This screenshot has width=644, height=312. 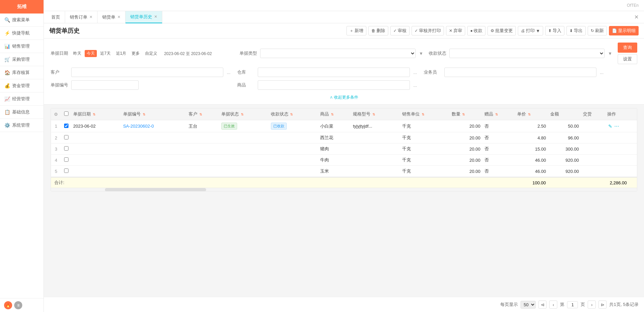 What do you see at coordinates (22, 73) in the screenshot?
I see `sidebar-item-inventory: 🏠 库存核算` at bounding box center [22, 73].